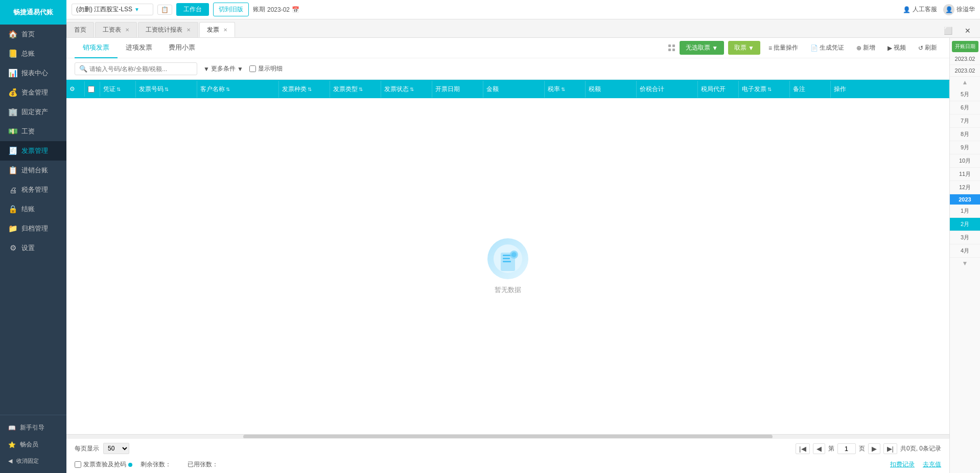 The width and height of the screenshot is (980, 473). Describe the element at coordinates (33, 427) in the screenshot. I see `sidebar-item-guide: 📖 新手引导` at that location.